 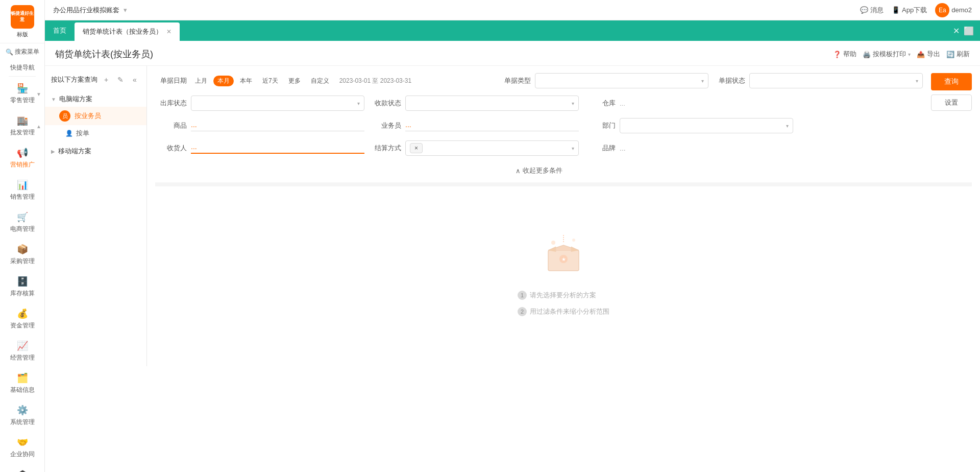 What do you see at coordinates (887, 54) in the screenshot?
I see `template-print-btn: 🖨️ 按模板打印 ▾` at bounding box center [887, 54].